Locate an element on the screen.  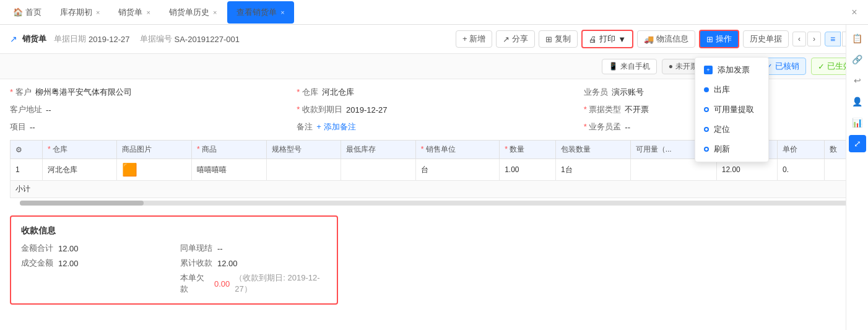
right-icon-clipboard: 📋 is located at coordinates (857, 38).